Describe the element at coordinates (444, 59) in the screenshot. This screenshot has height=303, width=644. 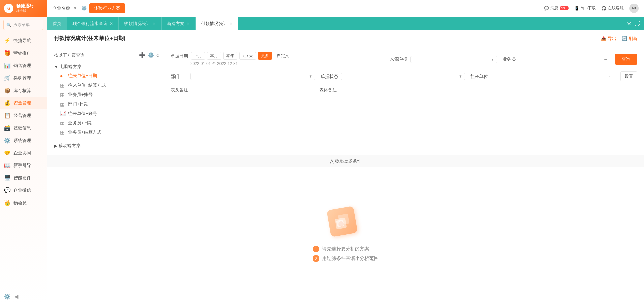
I see `filter-source-doc-field: 来源单据 ▼` at that location.